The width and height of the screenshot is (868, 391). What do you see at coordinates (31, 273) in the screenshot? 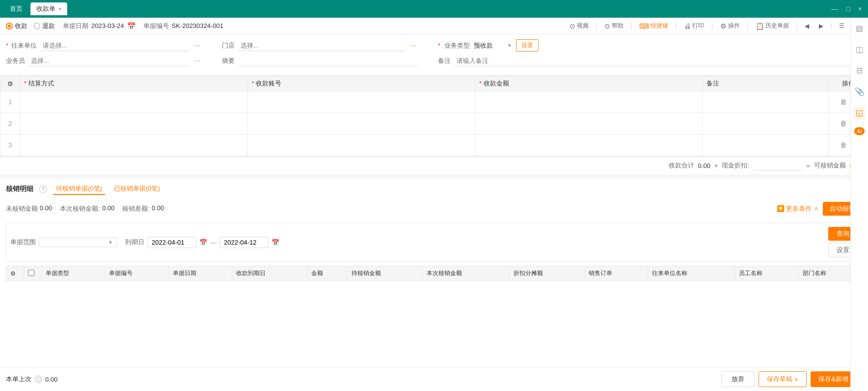
I see `select-all-checkbox` at bounding box center [31, 273].